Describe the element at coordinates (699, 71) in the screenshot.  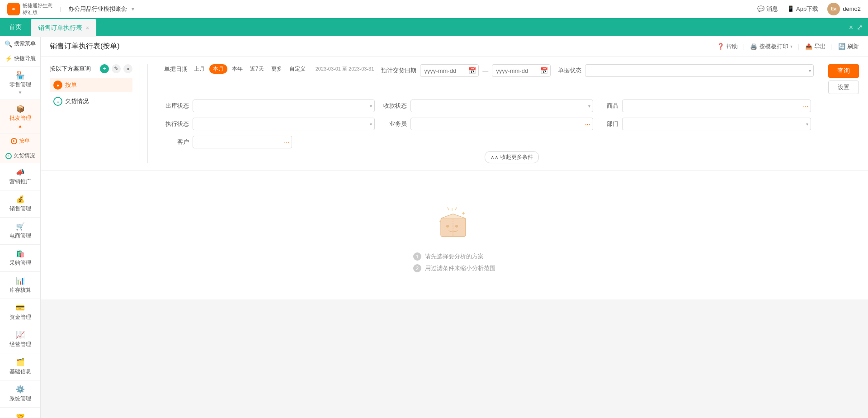
I see `order-status-select` at that location.